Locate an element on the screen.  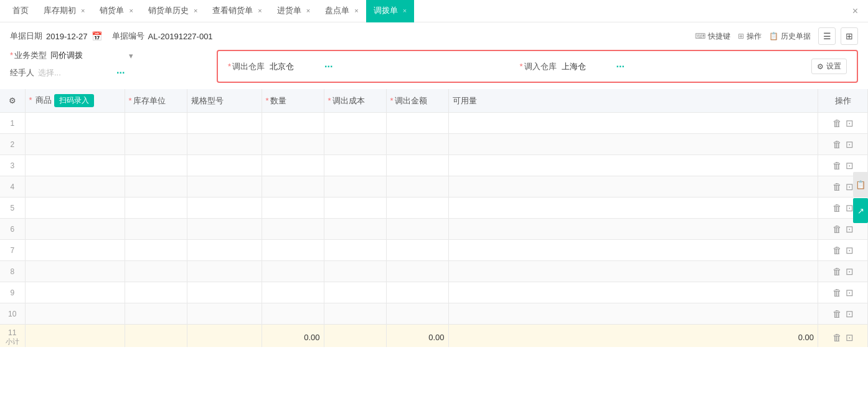
delete-icon-7: 🗑 is located at coordinates (837, 250).